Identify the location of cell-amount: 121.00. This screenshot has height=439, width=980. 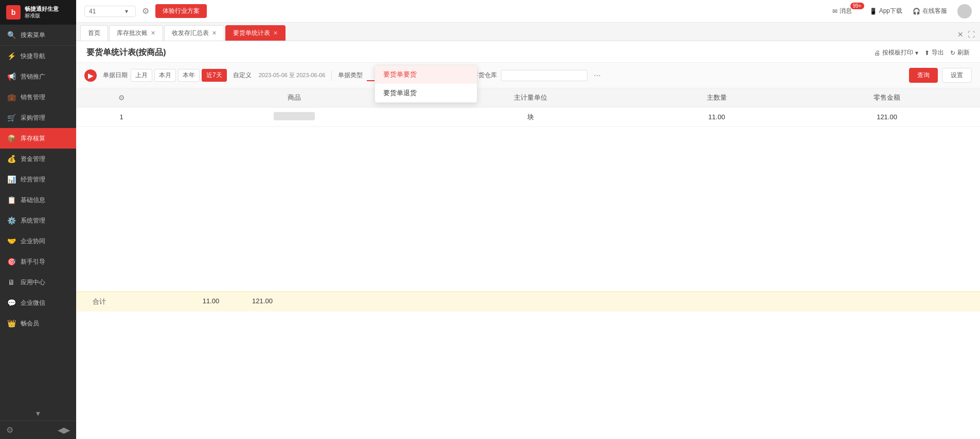
(887, 117).